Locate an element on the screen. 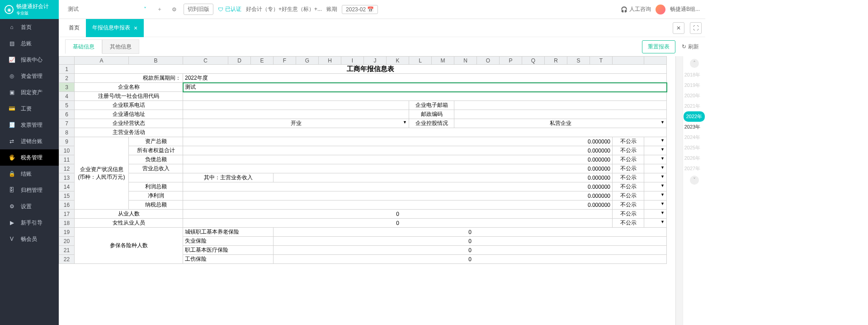 This screenshot has width=868, height=325. business-status-select: 开业 is located at coordinates (296, 124).